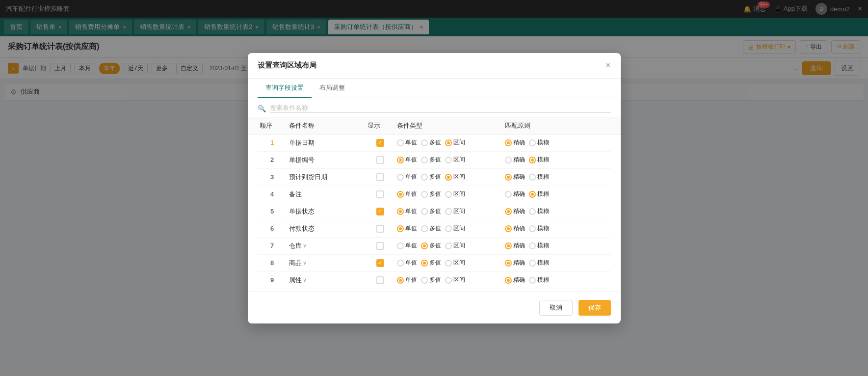 The image size is (868, 376). I want to click on tab-layout-adjust-label: 布局调整, so click(332, 87).